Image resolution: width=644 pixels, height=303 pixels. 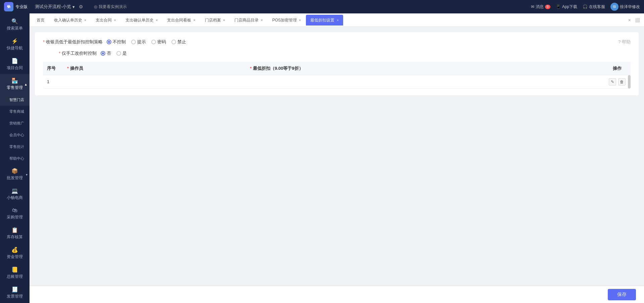 I want to click on tab-store-catalog-label: 门店商品目录, so click(x=247, y=20).